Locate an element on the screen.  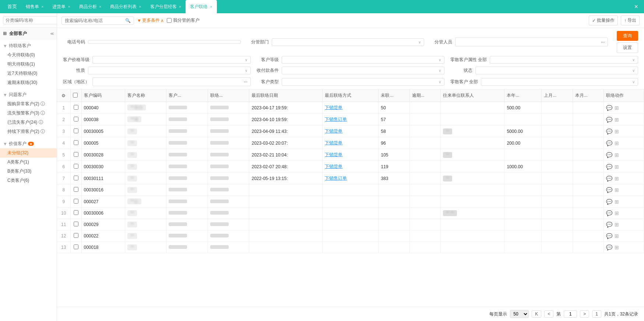
last-page-btn: 1 is located at coordinates (597, 314).